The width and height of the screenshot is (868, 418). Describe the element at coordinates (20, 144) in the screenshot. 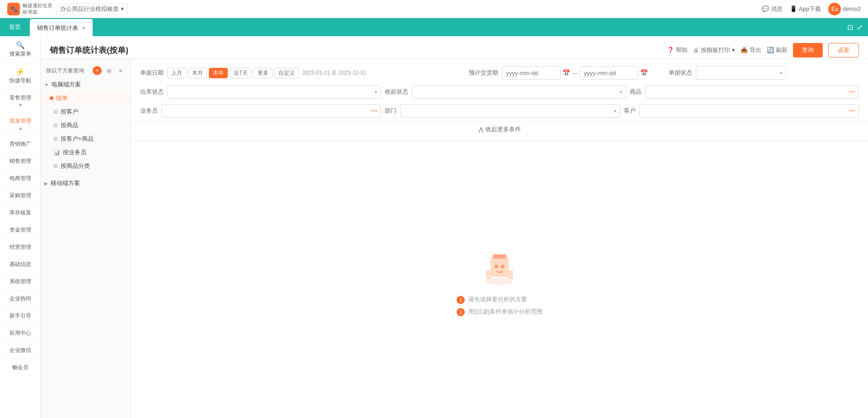

I see `sidebar-item-marketing: 营销推广` at that location.